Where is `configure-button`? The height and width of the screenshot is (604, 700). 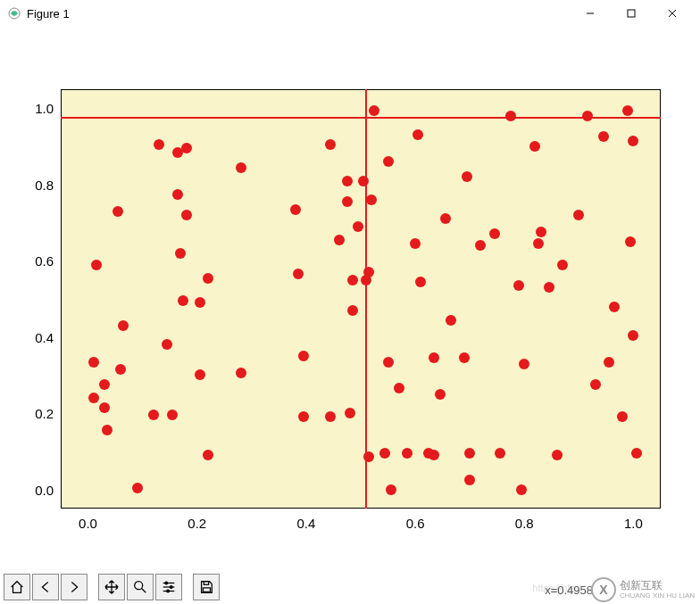
configure-button is located at coordinates (169, 587).